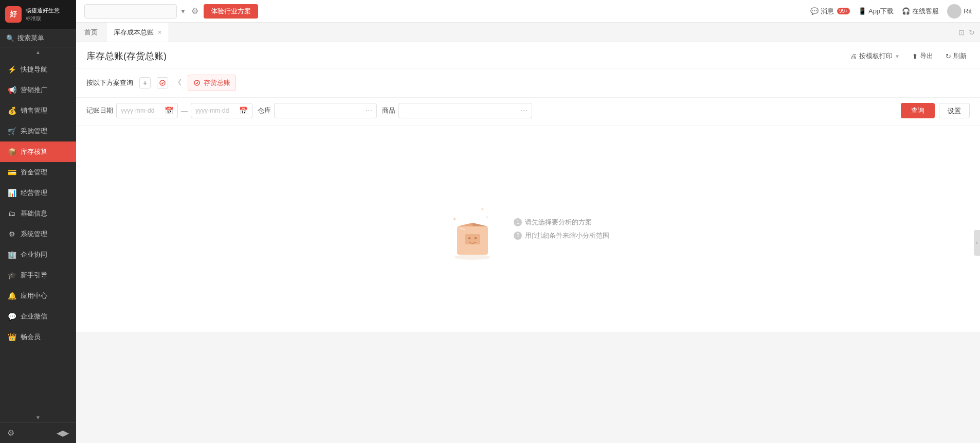 The height and width of the screenshot is (443, 980). What do you see at coordinates (43, 10) in the screenshot?
I see `logo-text: 畅捷通好生意` at bounding box center [43, 10].